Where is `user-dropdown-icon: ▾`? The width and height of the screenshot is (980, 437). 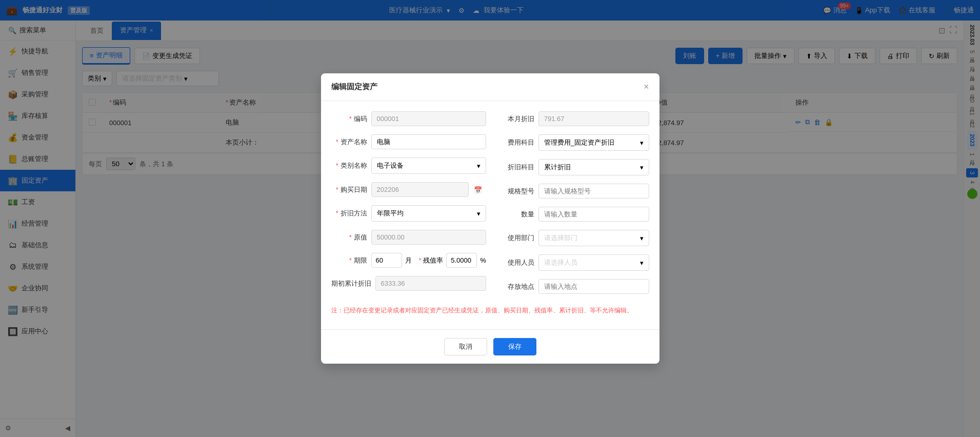
user-dropdown-icon: ▾ is located at coordinates (642, 263).